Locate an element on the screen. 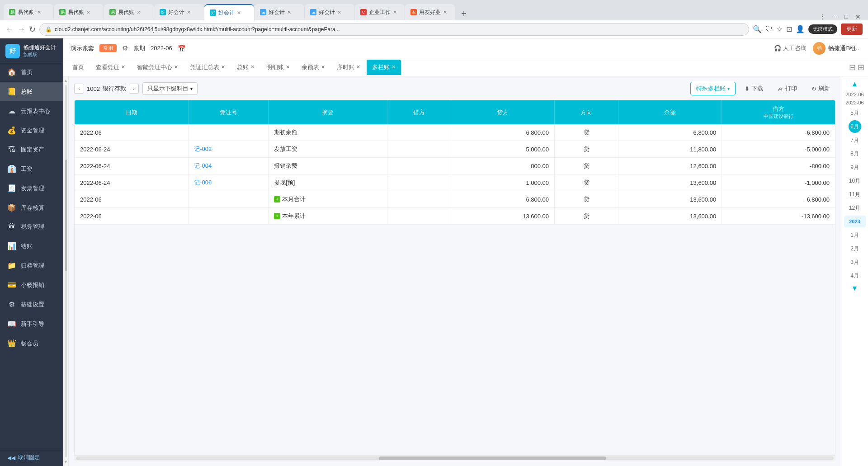  demo-badge: 常用 is located at coordinates (108, 48).